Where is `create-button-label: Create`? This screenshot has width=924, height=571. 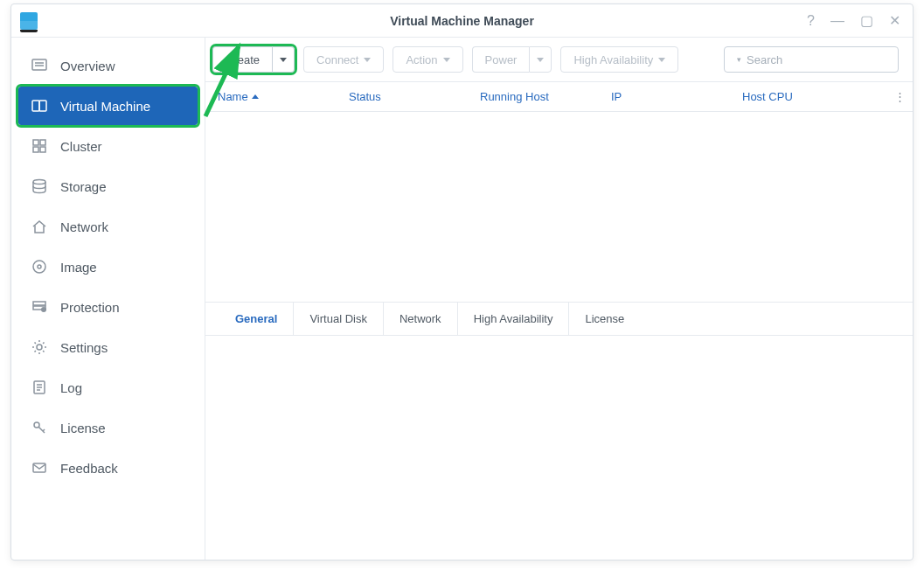 create-button-label: Create is located at coordinates (243, 59).